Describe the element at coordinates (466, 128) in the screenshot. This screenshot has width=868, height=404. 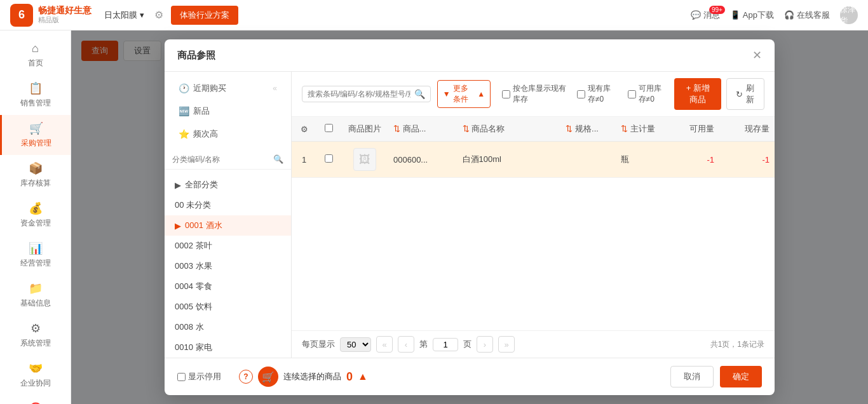
I see `sort-icon: ⇅` at that location.